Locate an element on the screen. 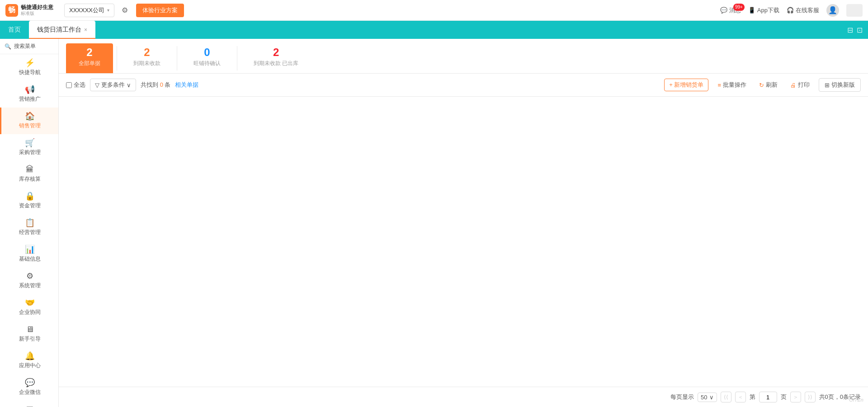  nav-tabs: 首页 钱货日清工作台 × ⊟ ⊡ is located at coordinates (434, 30).